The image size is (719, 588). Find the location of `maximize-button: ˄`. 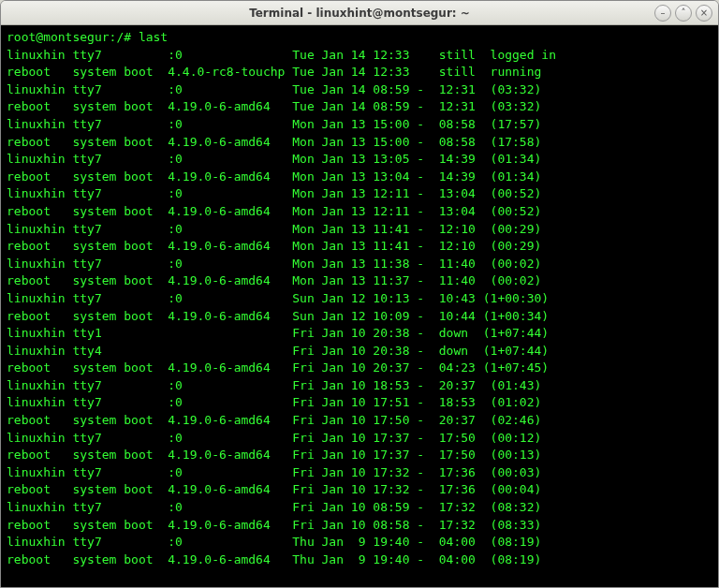

maximize-button: ˄ is located at coordinates (683, 13).